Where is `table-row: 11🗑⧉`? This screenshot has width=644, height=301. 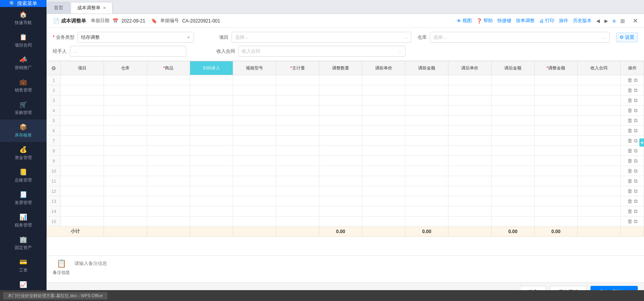 table-row: 11🗑⧉ is located at coordinates (345, 181).